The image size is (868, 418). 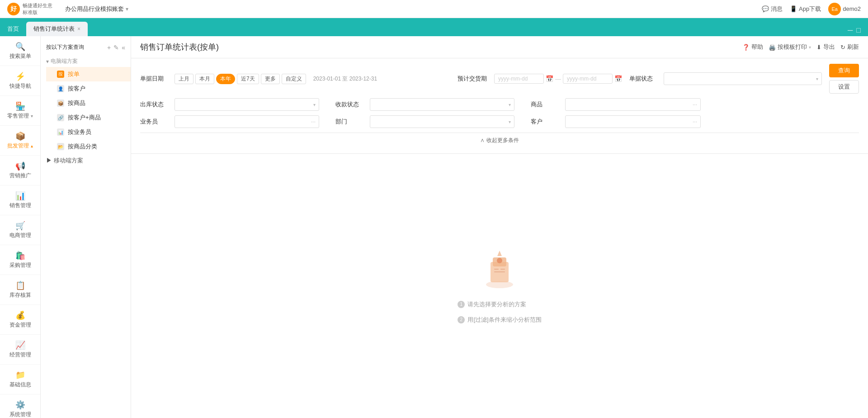 I want to click on sidebar-item-wholesale: 📦 批发管理 ▴, so click(x=20, y=141).